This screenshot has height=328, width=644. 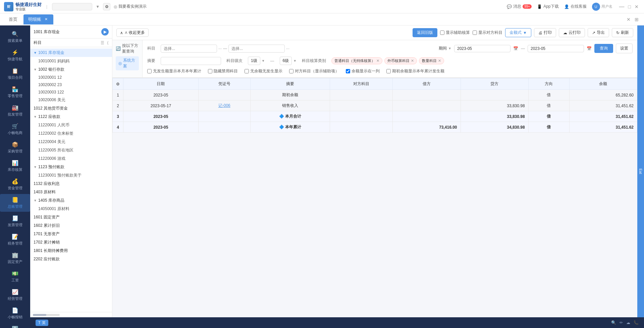 I want to click on tree-item-1403: 1403 原材料, so click(x=71, y=192).